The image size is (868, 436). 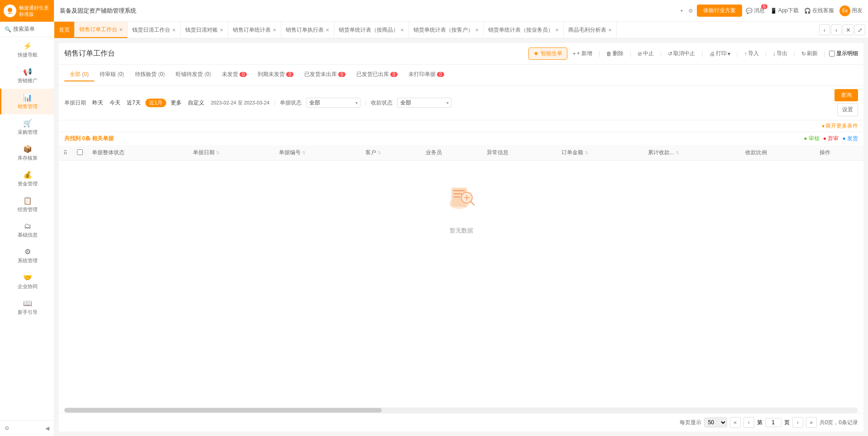 What do you see at coordinates (174, 30) in the screenshot?
I see `tab-cash-daily-close: ✕` at bounding box center [174, 30].